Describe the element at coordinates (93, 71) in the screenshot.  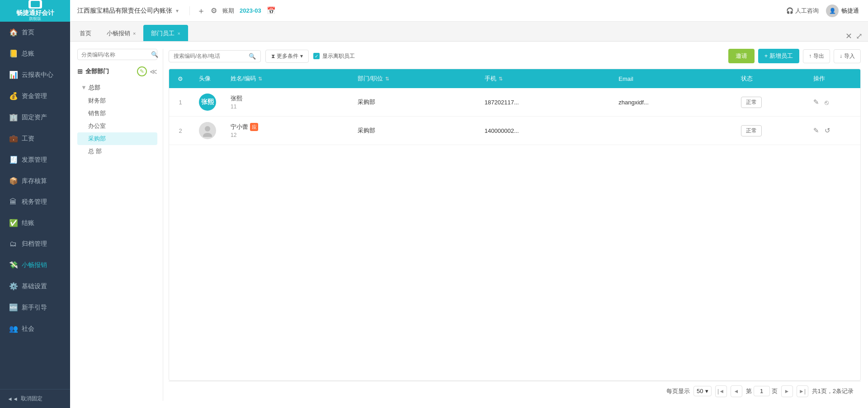
I see `all-dept-label: ⊞ 全部部门` at that location.